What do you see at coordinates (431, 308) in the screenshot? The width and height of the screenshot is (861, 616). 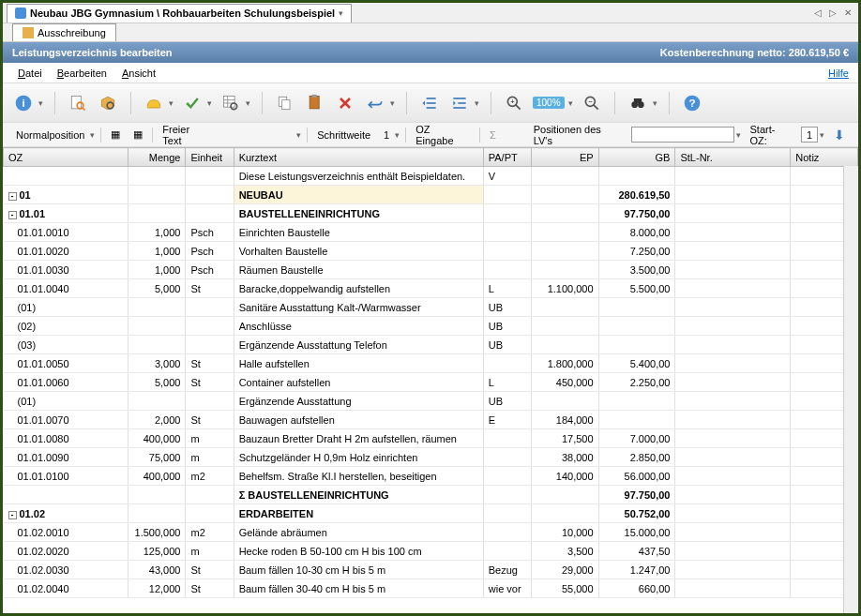 I see `table-row: (01)Sanitäre Ausstattung Kalt-/Warmwasse…` at bounding box center [431, 308].